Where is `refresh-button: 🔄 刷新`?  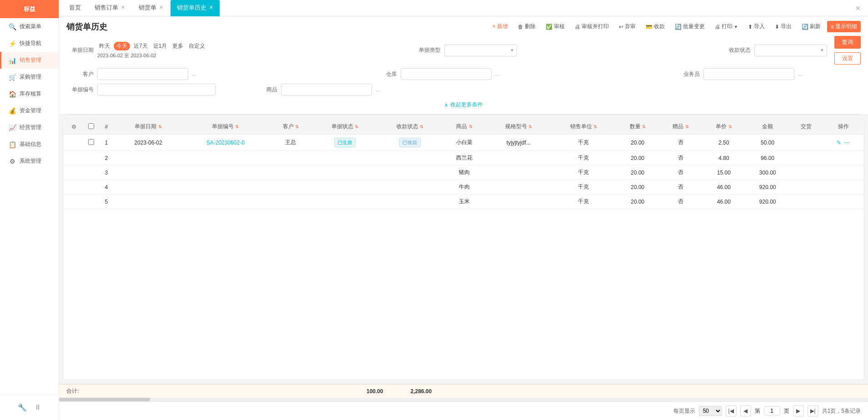
refresh-button: 🔄 刷新 is located at coordinates (811, 26).